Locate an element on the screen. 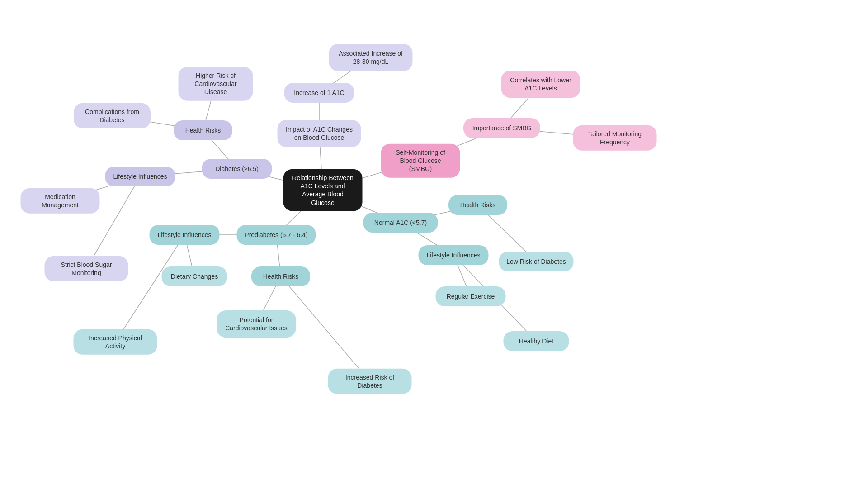 Image resolution: width=868 pixels, height=490 pixels. node-healthRisksDiabetes: Health Risks is located at coordinates (203, 130).